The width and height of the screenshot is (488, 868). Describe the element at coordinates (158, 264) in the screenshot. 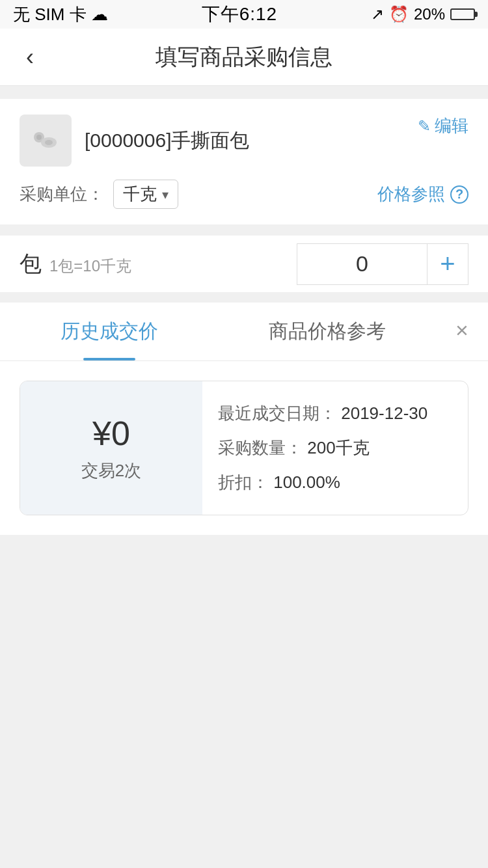

I see `quantity-label-container: 包 1包=10千克` at that location.